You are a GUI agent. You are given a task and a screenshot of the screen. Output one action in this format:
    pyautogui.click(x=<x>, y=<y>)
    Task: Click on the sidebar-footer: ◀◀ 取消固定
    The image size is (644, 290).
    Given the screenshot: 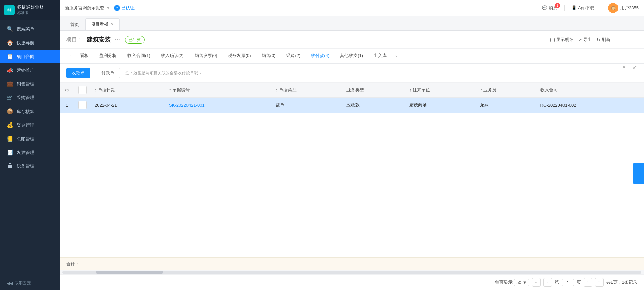 What is the action you would take?
    pyautogui.click(x=30, y=283)
    